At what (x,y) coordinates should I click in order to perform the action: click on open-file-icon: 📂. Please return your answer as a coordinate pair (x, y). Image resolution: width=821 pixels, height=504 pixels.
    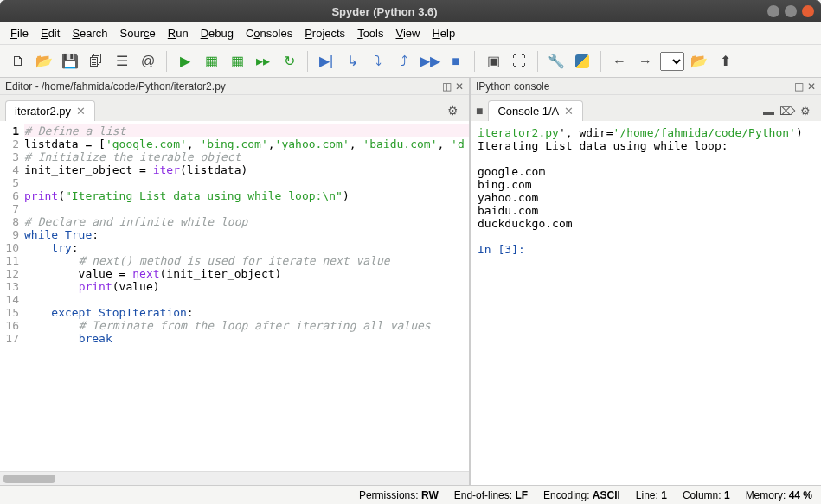
    Looking at the image, I should click on (44, 61).